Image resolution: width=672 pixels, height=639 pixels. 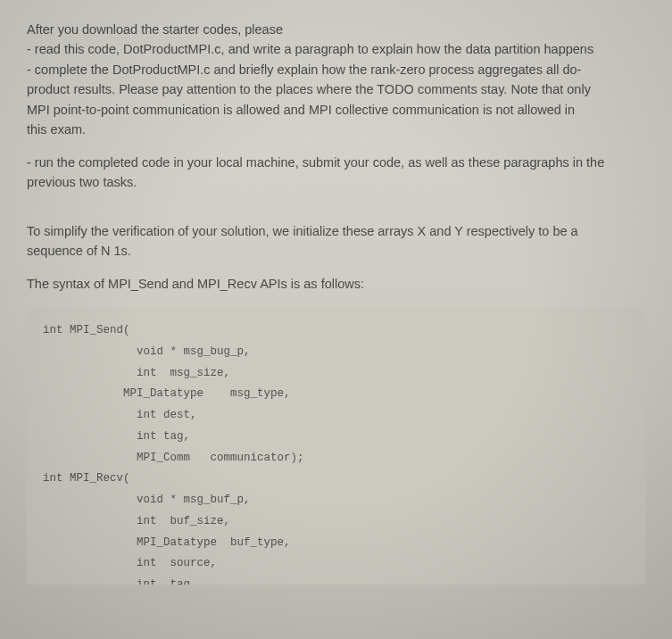 What do you see at coordinates (336, 544) in the screenshot?
I see `code-line-11: MPI_Datatype buf_type,` at bounding box center [336, 544].